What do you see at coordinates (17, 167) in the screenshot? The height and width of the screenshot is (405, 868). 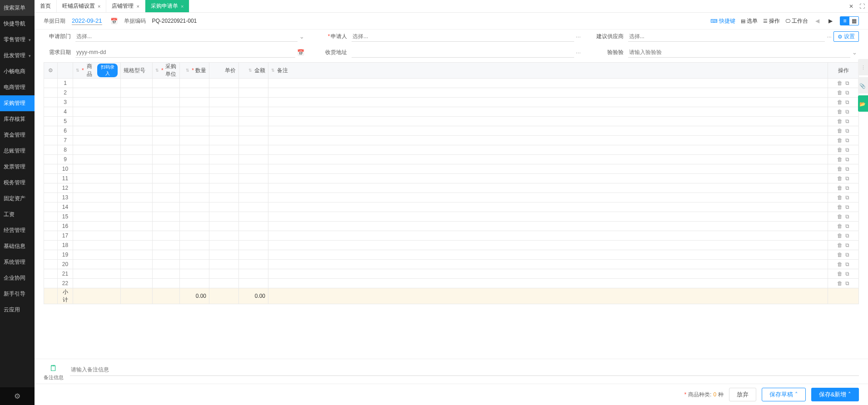 I see `sidebar-item-10: 发票管理` at bounding box center [17, 167].